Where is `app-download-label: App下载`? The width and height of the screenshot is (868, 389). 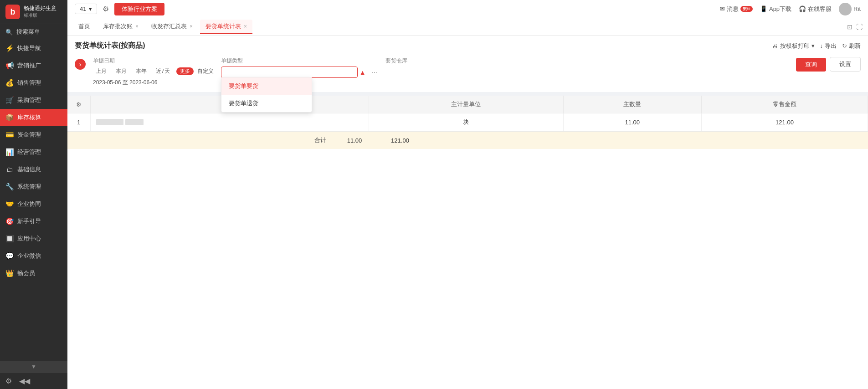 app-download-label: App下载 is located at coordinates (780, 9).